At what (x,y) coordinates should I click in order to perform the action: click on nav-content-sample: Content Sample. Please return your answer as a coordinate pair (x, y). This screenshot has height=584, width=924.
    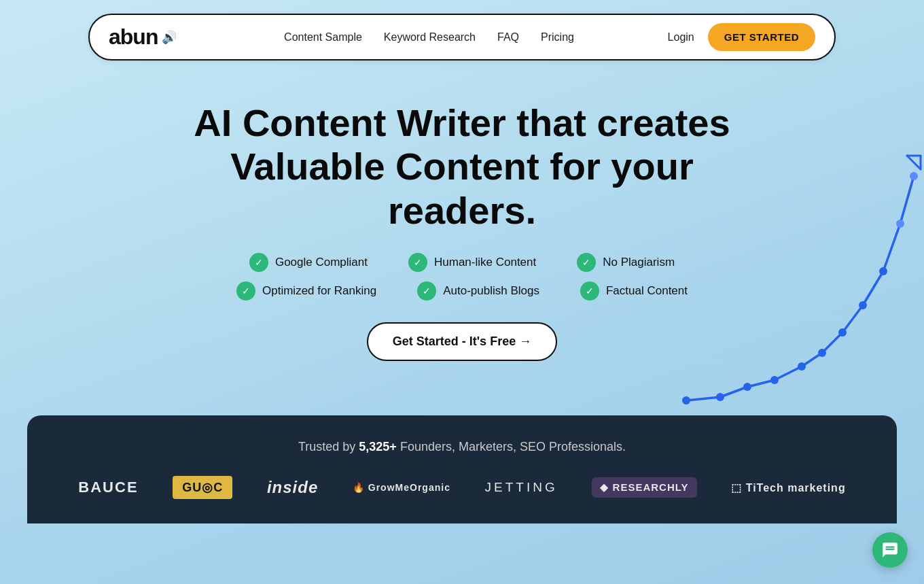
    Looking at the image, I should click on (323, 37).